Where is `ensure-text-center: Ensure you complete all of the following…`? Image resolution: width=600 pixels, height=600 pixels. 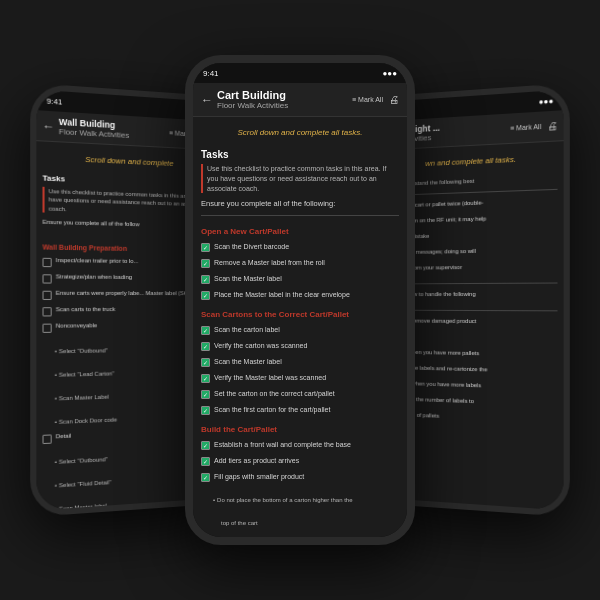
ensure-text-center: Ensure you complete all of the following… is located at coordinates (300, 204).